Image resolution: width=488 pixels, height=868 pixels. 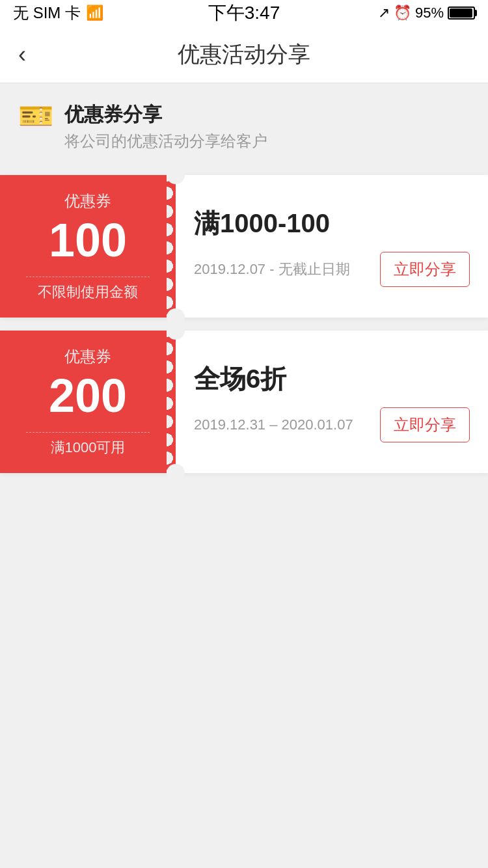 What do you see at coordinates (273, 425) in the screenshot?
I see `coupon-date-1: 2019.12.31 – 2020.01.07` at bounding box center [273, 425].